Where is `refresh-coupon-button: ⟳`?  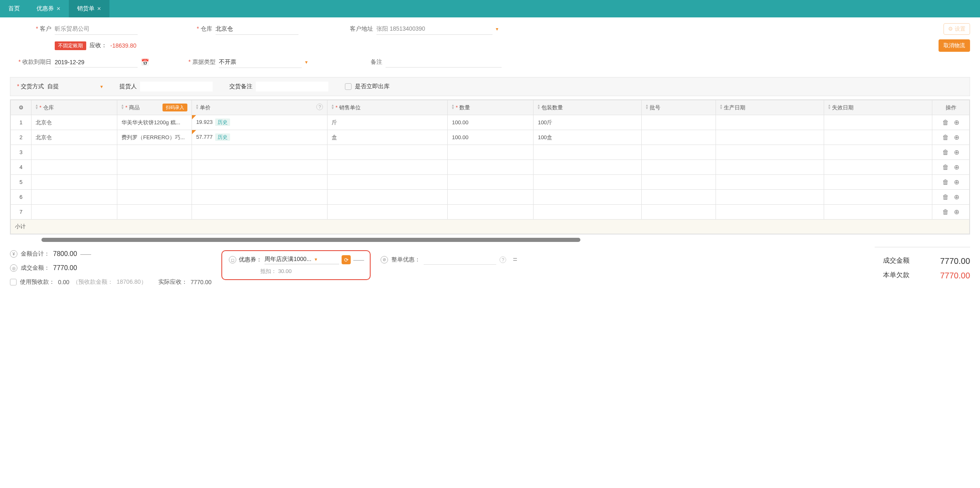 refresh-coupon-button: ⟳ is located at coordinates (346, 260).